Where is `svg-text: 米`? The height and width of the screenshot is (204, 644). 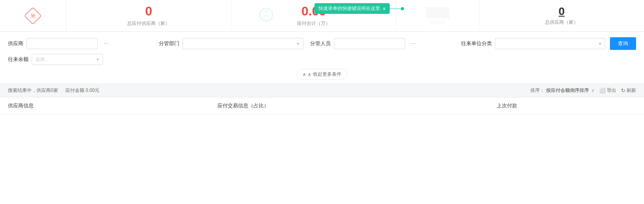 svg-text: 米 is located at coordinates (33, 16).